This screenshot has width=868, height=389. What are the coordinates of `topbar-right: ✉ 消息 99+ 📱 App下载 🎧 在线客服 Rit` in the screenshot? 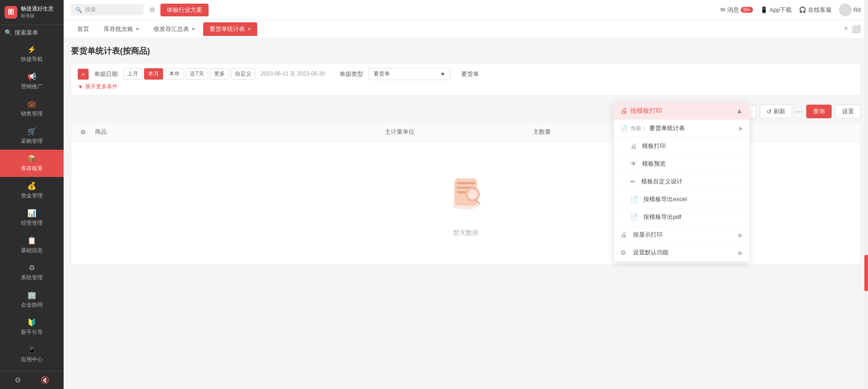 It's located at (791, 10).